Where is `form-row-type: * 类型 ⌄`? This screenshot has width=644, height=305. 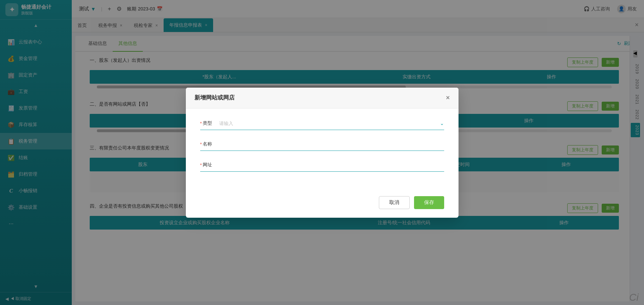 form-row-type: * 类型 ⌄ is located at coordinates (322, 125).